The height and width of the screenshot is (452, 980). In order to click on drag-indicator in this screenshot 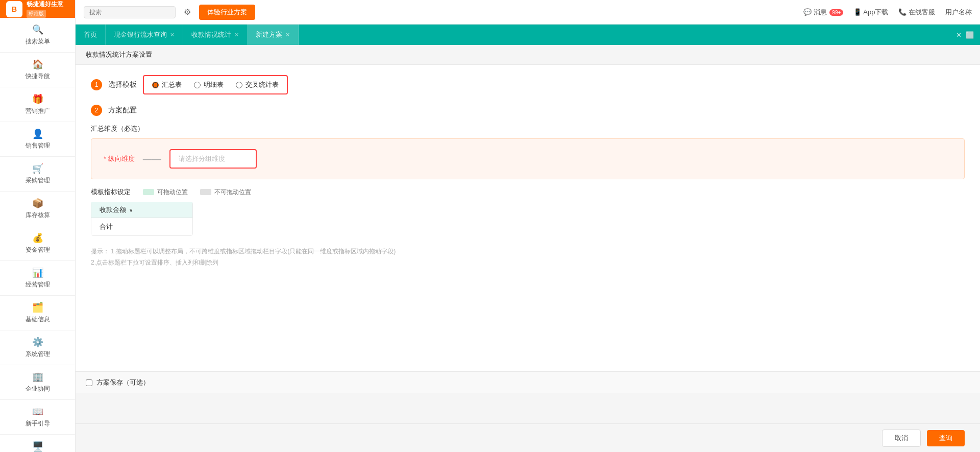, I will do `click(149, 192)`.